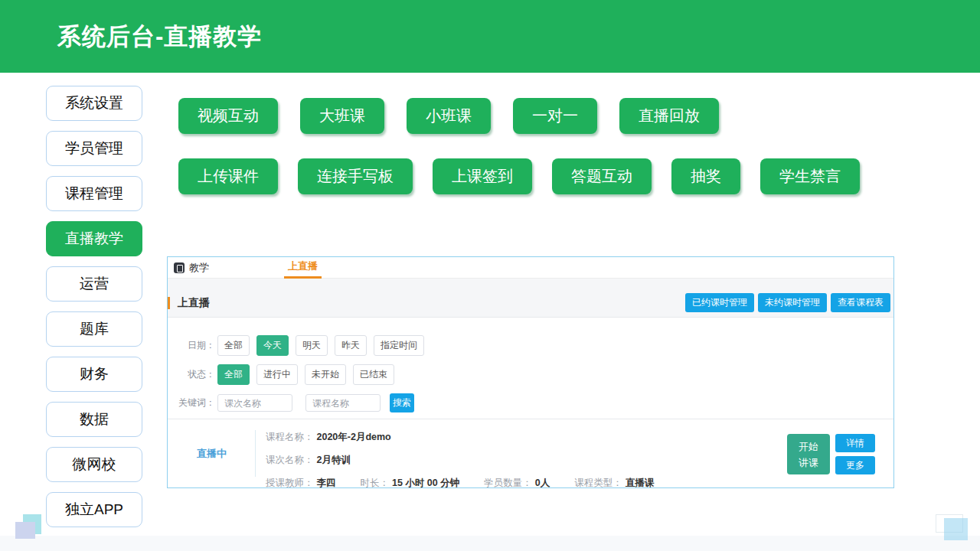 The height and width of the screenshot is (551, 980). What do you see at coordinates (303, 268) in the screenshot?
I see `tab-go-live: 上直播` at bounding box center [303, 268].